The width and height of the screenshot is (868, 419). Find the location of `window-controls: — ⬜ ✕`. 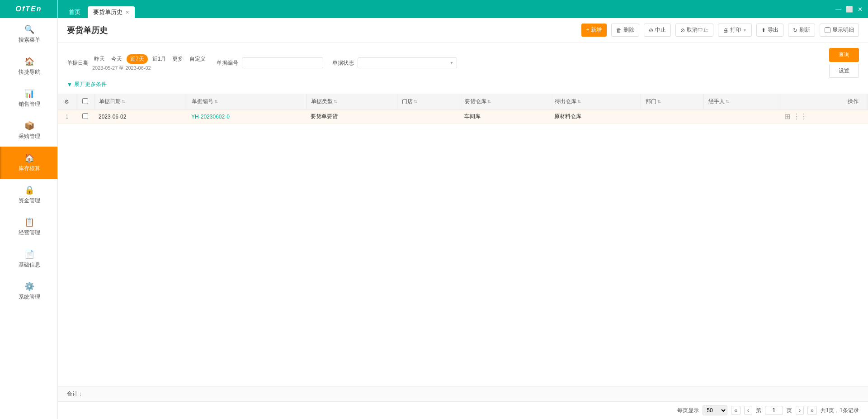

window-controls: — ⬜ ✕ is located at coordinates (849, 9).